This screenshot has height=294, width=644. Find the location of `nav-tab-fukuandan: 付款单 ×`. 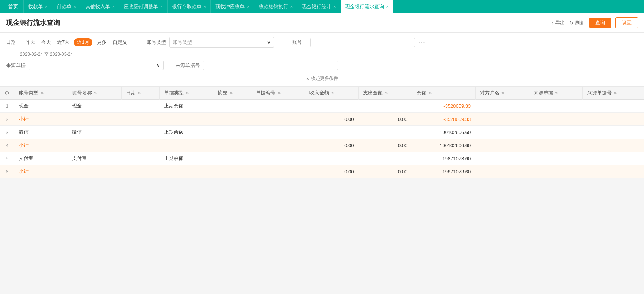

nav-tab-fukuandan: 付款单 × is located at coordinates (66, 7).